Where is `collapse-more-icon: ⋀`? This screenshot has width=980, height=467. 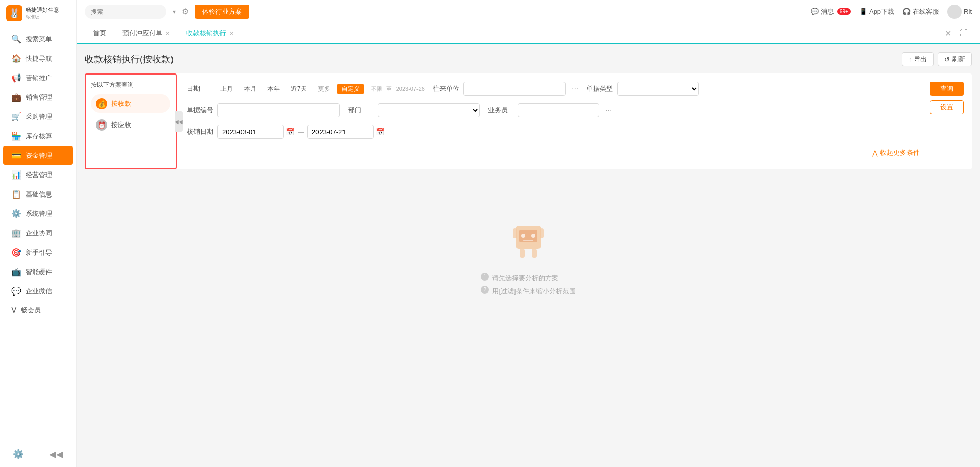
collapse-more-icon: ⋀ is located at coordinates (875, 153).